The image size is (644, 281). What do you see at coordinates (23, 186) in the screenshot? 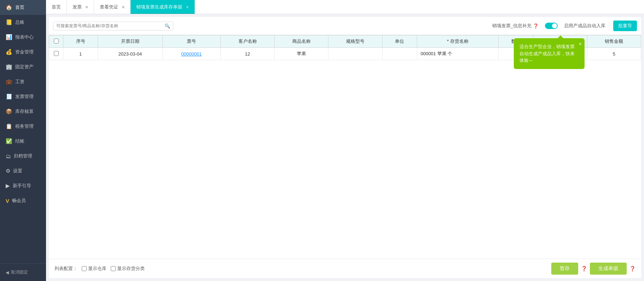
I see `sidebar-item-guide: ▶ 新手引导` at bounding box center [23, 186].